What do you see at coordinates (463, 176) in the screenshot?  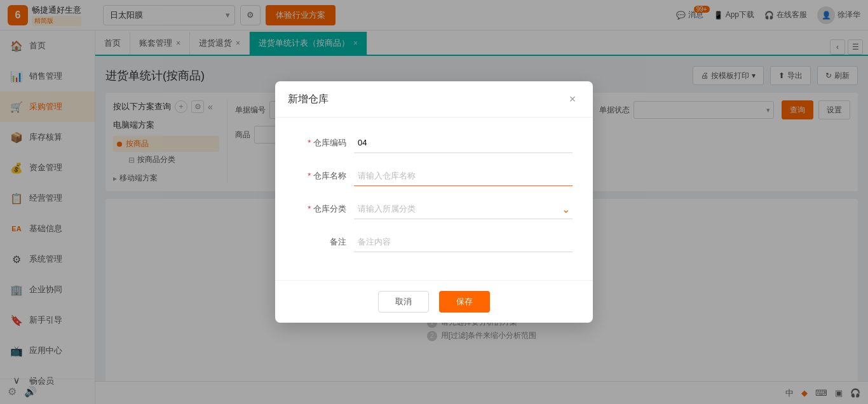 I see `name-input` at bounding box center [463, 176].